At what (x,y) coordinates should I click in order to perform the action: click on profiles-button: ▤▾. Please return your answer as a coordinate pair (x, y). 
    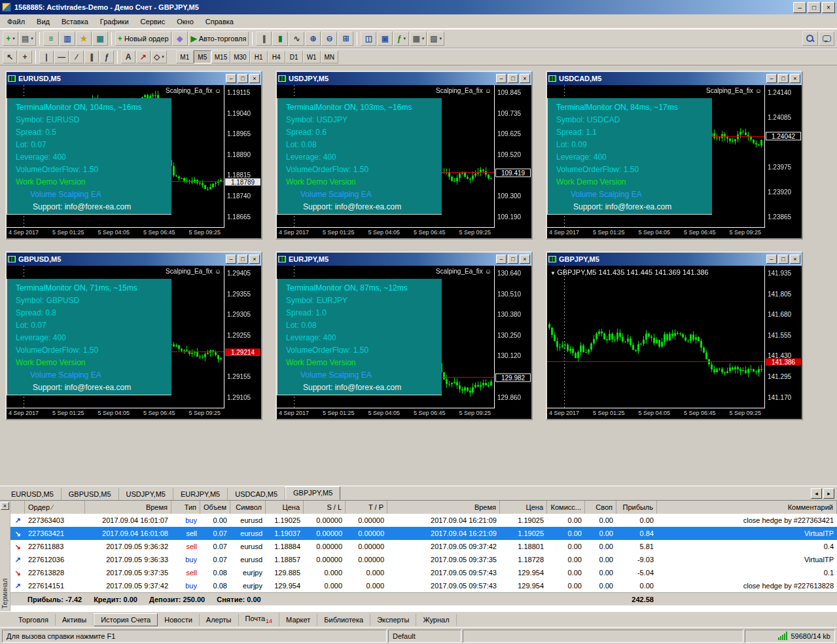
    Looking at the image, I should click on (27, 39).